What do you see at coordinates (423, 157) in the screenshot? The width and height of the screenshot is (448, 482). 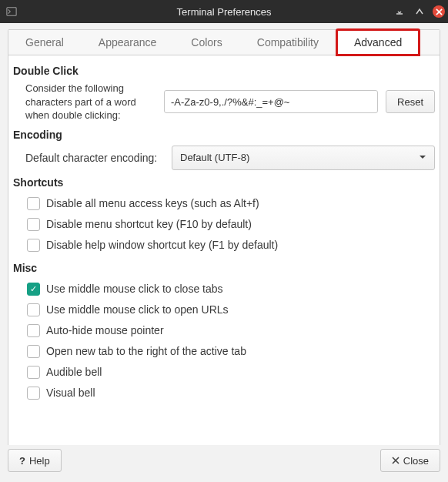 I see `chevron-down-icon` at bounding box center [423, 157].